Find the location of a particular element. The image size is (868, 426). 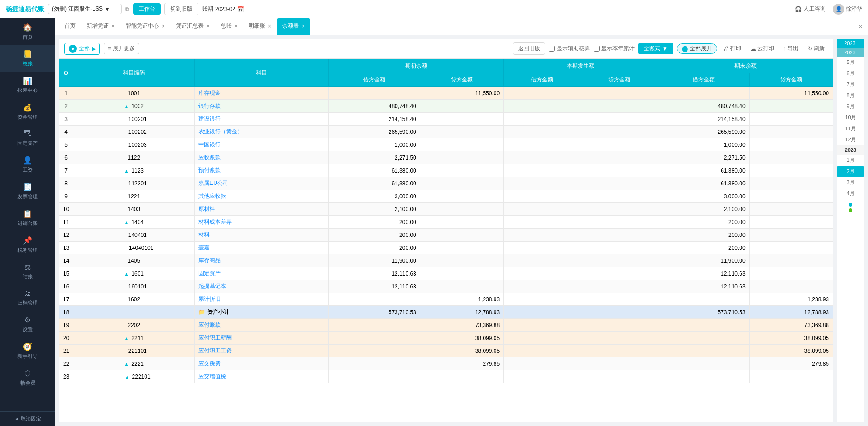

expand-more-icon: ≡ is located at coordinates (110, 49).